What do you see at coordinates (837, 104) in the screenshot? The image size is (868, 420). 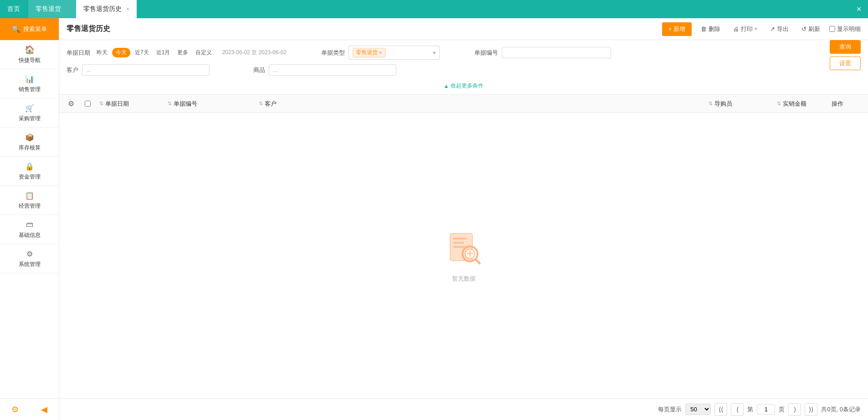 I see `col-action-label: 操作` at bounding box center [837, 104].